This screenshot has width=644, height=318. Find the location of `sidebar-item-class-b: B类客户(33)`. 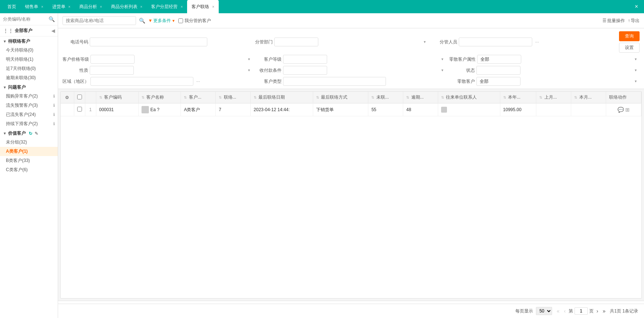

sidebar-item-class-b: B类客户(33) is located at coordinates (29, 160).